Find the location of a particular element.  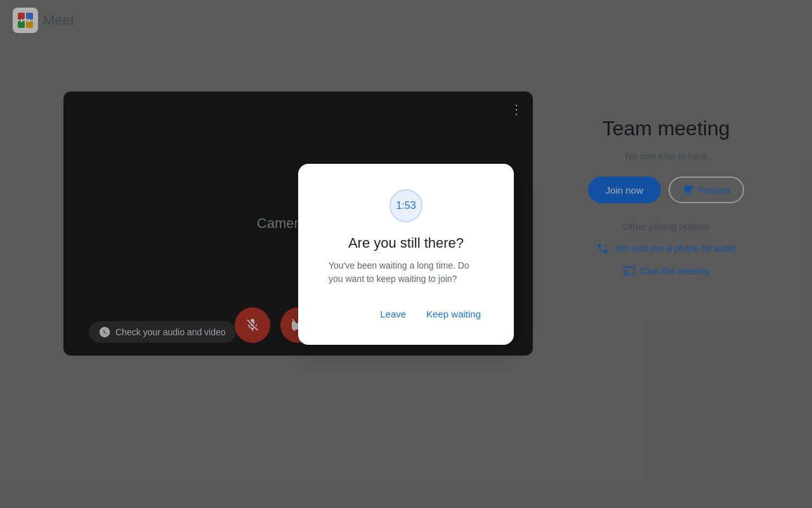

modal-body: You've been waiting a long time. Do you … is located at coordinates (406, 272).